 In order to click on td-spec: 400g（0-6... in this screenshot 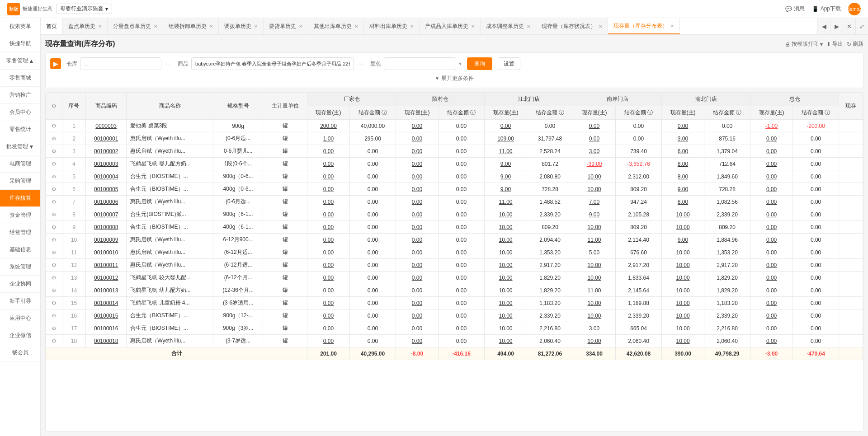, I will do `click(238, 189)`.